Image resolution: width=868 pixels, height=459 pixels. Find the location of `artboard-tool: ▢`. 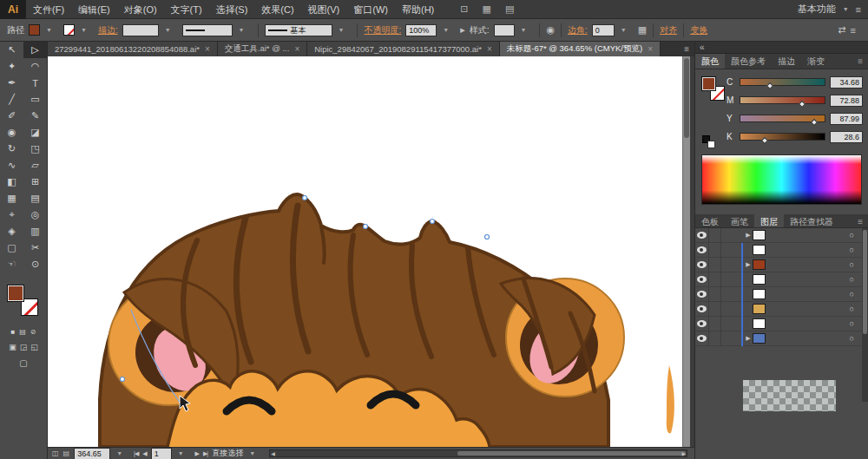

artboard-tool: ▢ is located at coordinates (12, 248).